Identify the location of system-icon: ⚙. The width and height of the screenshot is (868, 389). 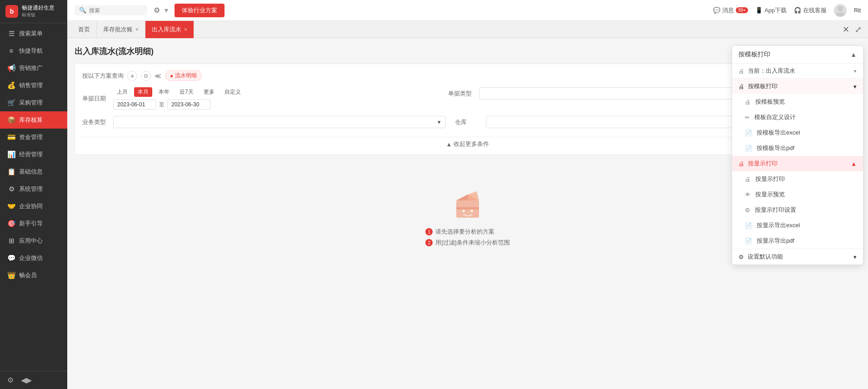
(11, 189).